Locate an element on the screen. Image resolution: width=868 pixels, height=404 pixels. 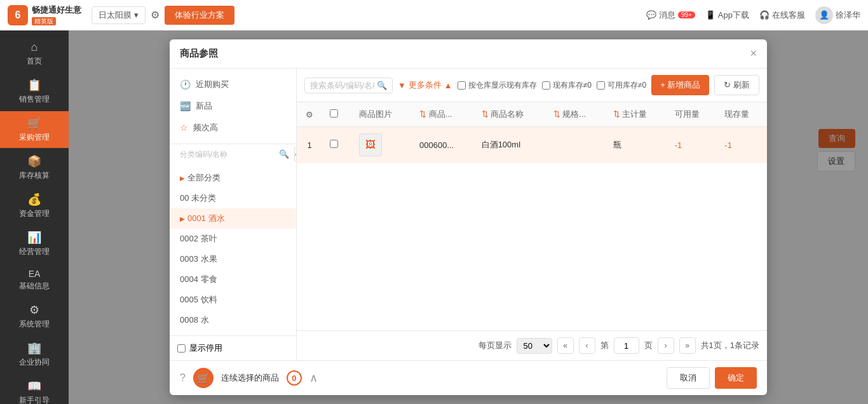
chevron-down-icon: ▾ is located at coordinates (136, 15).